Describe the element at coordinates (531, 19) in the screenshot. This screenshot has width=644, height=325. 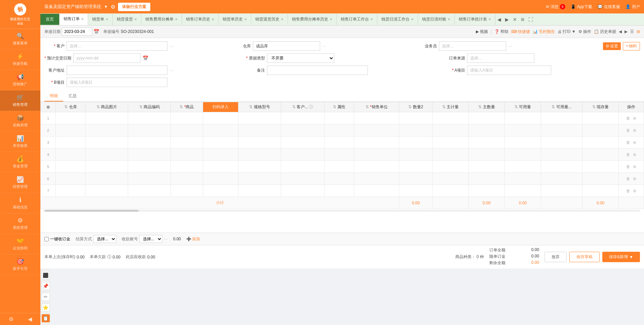
I see `tab-maximize-btn: ⛶` at that location.